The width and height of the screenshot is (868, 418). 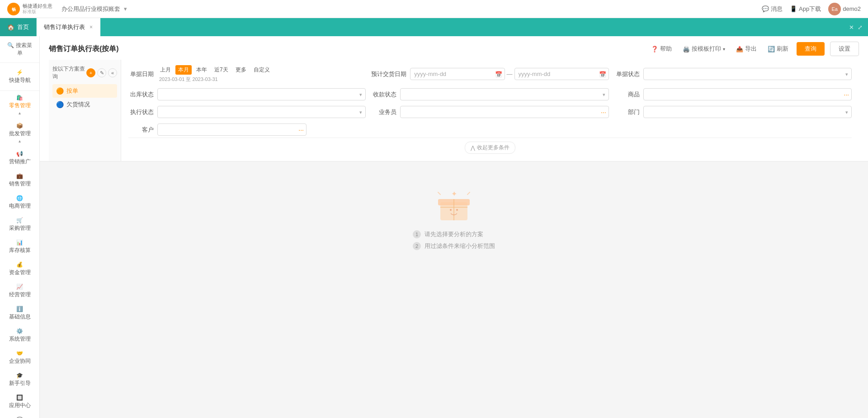 I want to click on retail-icon: 🛍️, so click(x=20, y=98).